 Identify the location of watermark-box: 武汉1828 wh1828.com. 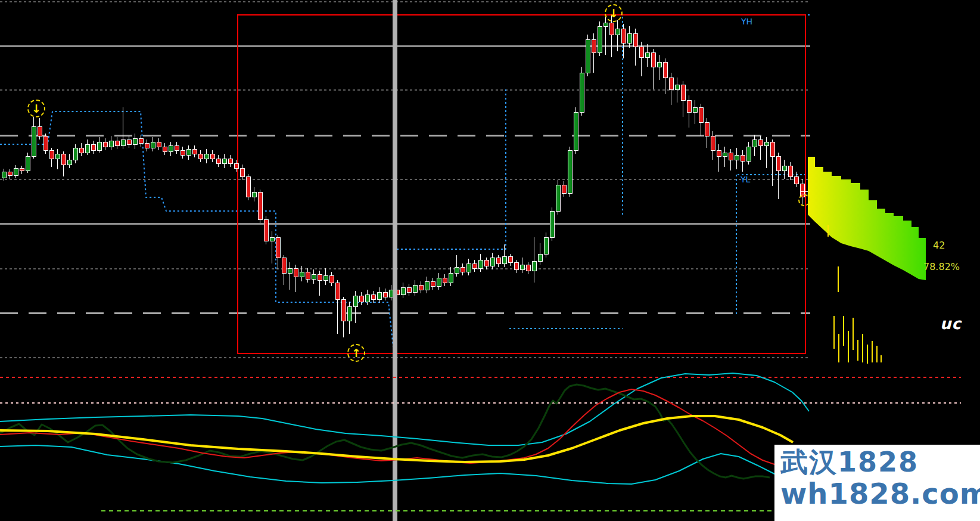
(877, 483).